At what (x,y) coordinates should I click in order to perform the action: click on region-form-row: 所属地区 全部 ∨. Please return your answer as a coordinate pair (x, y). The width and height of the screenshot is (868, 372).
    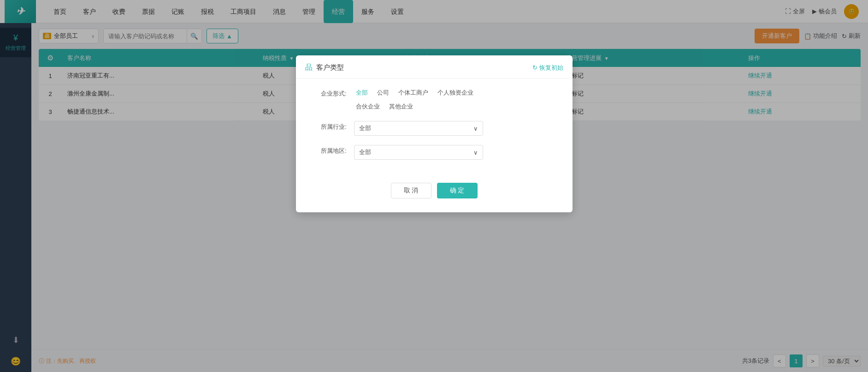
    Looking at the image, I should click on (434, 152).